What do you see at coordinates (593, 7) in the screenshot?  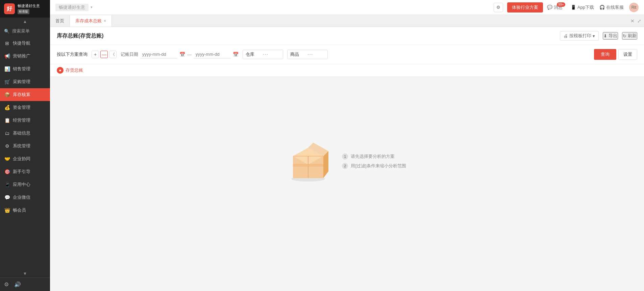 I see `header-right: 💬 消息 99+ 📱 App下载 🎧 在线客服 Rit` at bounding box center [593, 7].